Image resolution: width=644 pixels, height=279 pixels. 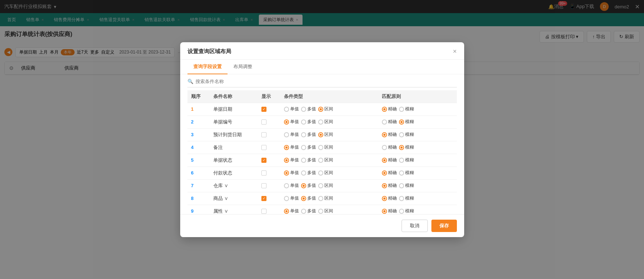 I want to click on save-button: 保存, so click(x=444, y=226).